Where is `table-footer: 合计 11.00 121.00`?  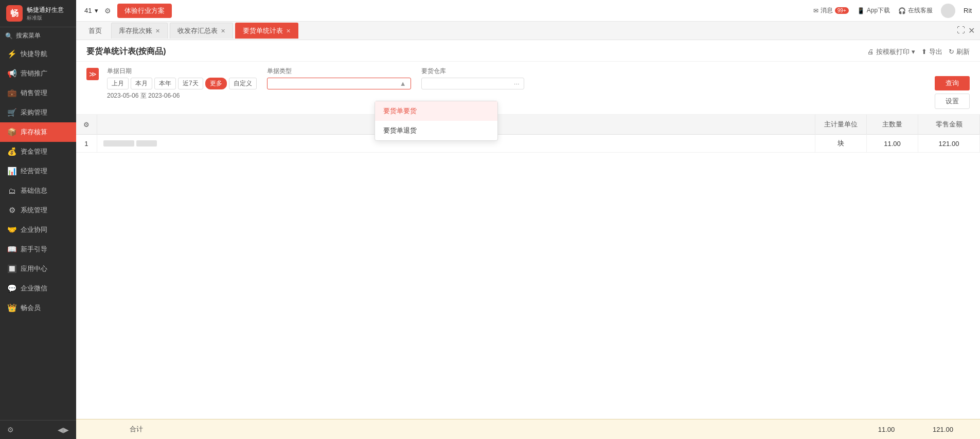
table-footer: 合计 11.00 121.00 is located at coordinates (528, 429).